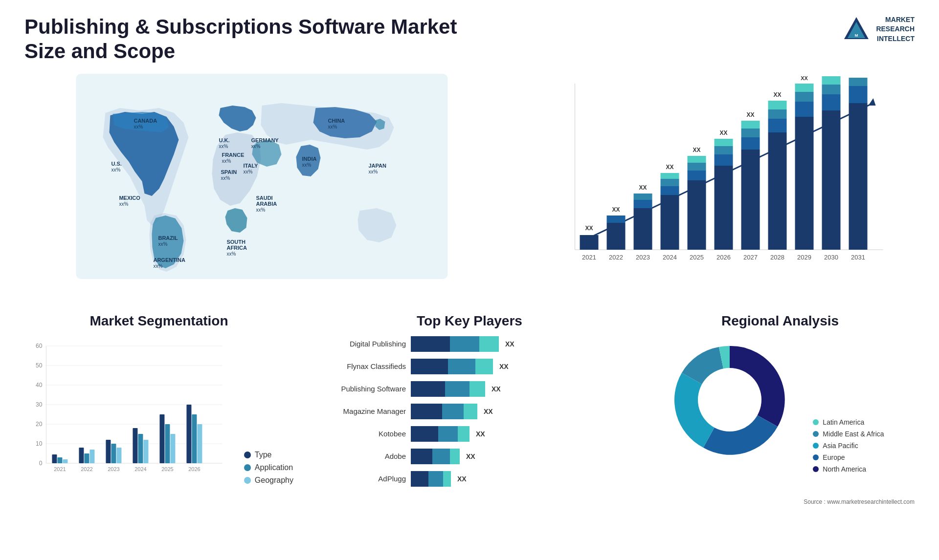 This screenshot has width=939, height=560. What do you see at coordinates (470, 479) in the screenshot?
I see `player-row: AdPluggXX` at bounding box center [470, 479].